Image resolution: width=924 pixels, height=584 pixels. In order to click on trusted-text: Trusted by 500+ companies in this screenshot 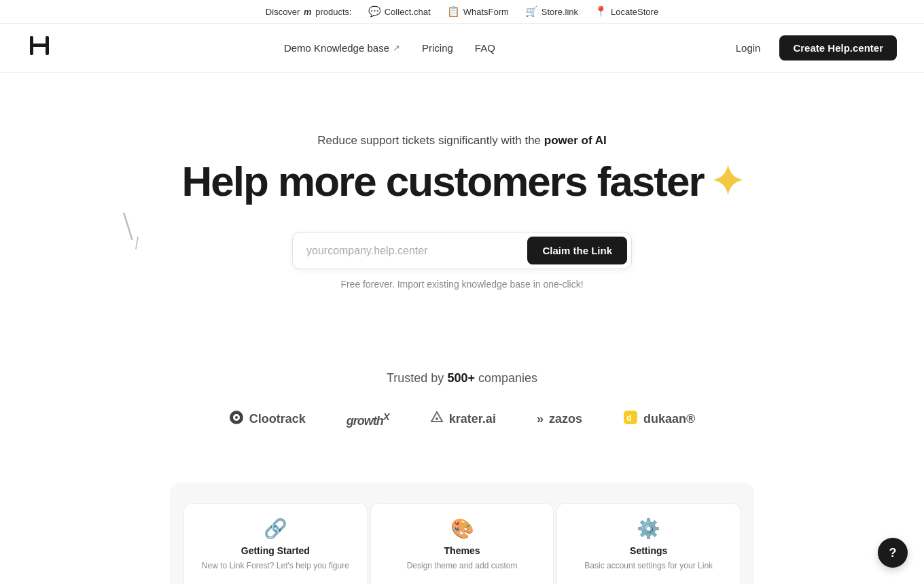, I will do `click(462, 378)`.